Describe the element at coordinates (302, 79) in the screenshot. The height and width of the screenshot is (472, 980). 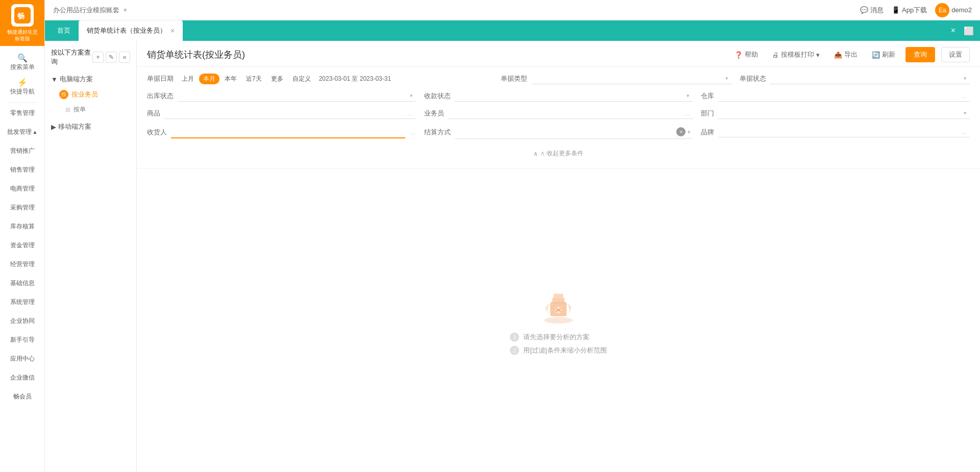
I see `date-tab-custom: 自定义` at that location.